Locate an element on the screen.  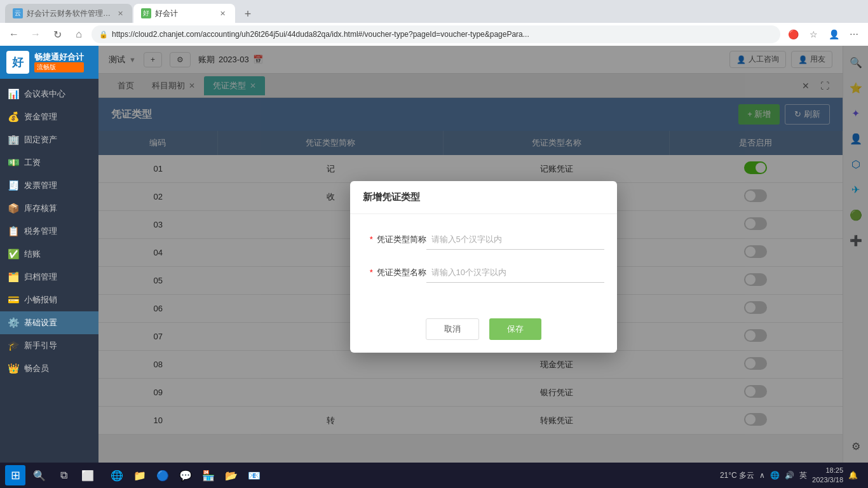
short-input is located at coordinates (515, 240).